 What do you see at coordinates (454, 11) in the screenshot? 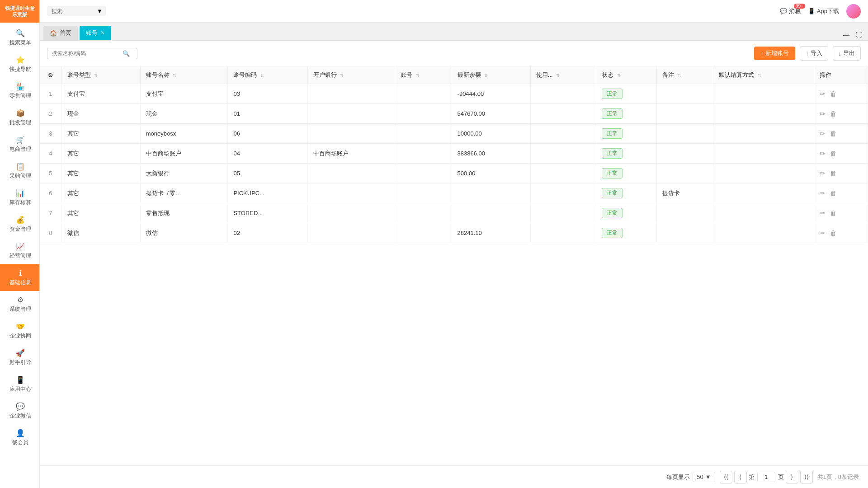
I see `top-header: ▼ 💬 消息 99+ 📱 App下载` at bounding box center [454, 11].